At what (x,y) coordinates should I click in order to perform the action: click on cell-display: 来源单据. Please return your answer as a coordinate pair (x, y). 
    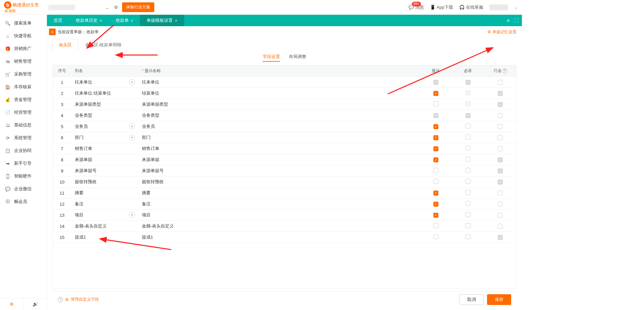
    Looking at the image, I should click on (279, 160).